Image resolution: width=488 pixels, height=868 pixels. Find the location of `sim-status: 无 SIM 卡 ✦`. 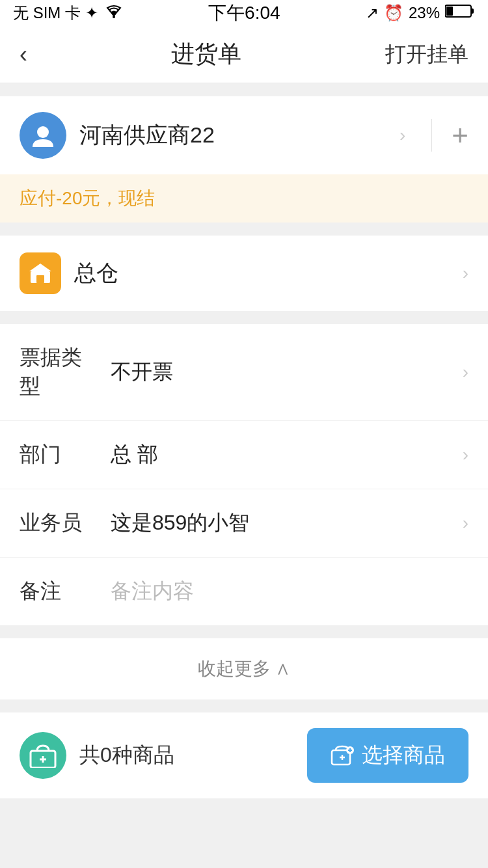

sim-status: 无 SIM 卡 ✦ is located at coordinates (56, 13).